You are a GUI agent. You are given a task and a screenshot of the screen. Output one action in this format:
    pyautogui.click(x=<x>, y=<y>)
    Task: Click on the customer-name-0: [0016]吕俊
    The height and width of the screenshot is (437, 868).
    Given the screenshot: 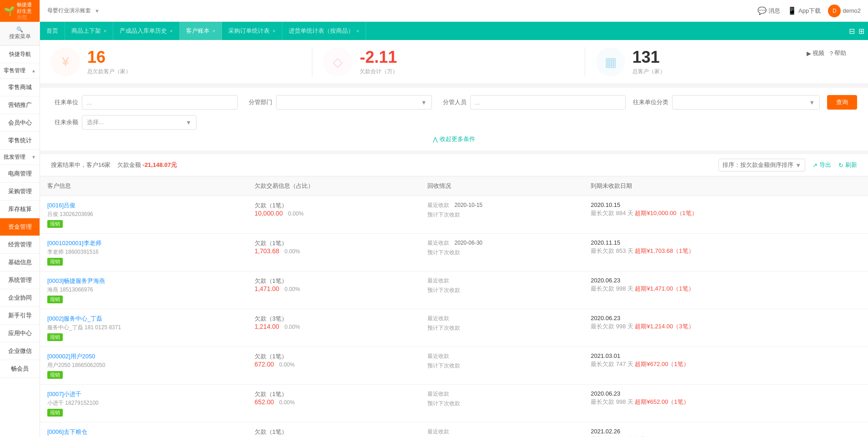 What is the action you would take?
    pyautogui.click(x=144, y=206)
    